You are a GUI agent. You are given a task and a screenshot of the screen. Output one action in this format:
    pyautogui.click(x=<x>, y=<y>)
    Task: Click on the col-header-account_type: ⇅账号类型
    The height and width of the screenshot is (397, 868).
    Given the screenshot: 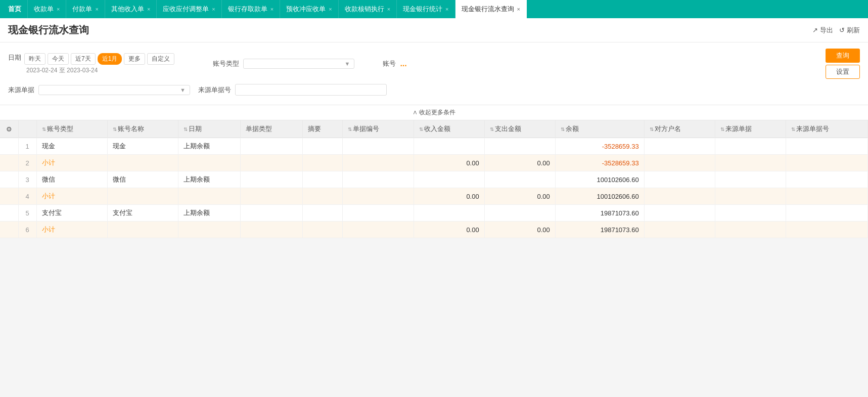 What is the action you would take?
    pyautogui.click(x=72, y=129)
    